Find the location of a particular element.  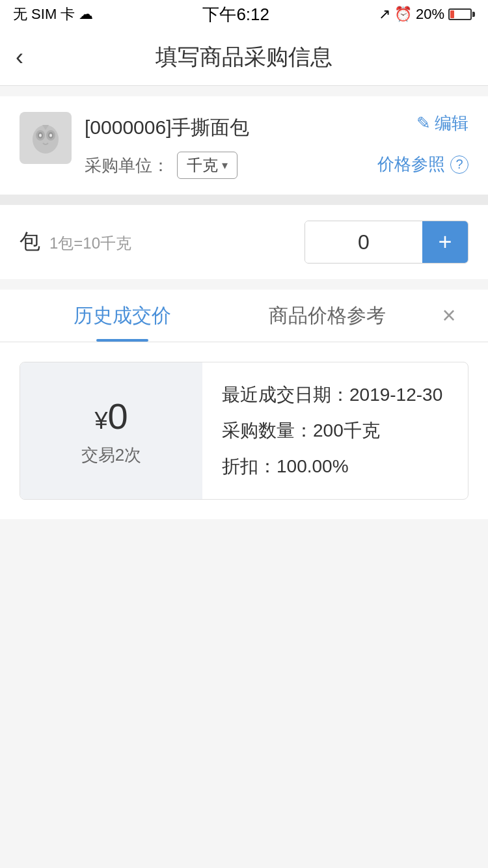

history-price-value: ¥0 is located at coordinates (111, 416).